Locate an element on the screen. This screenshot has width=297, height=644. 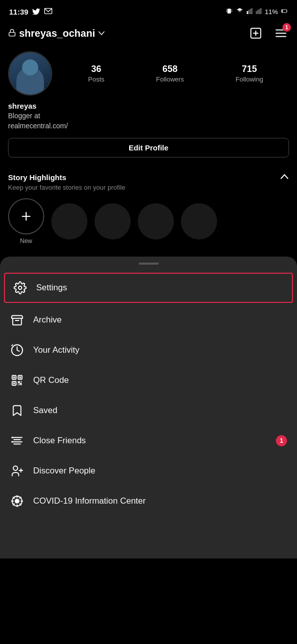
menu-item-qr-code: QR Code is located at coordinates (149, 380).